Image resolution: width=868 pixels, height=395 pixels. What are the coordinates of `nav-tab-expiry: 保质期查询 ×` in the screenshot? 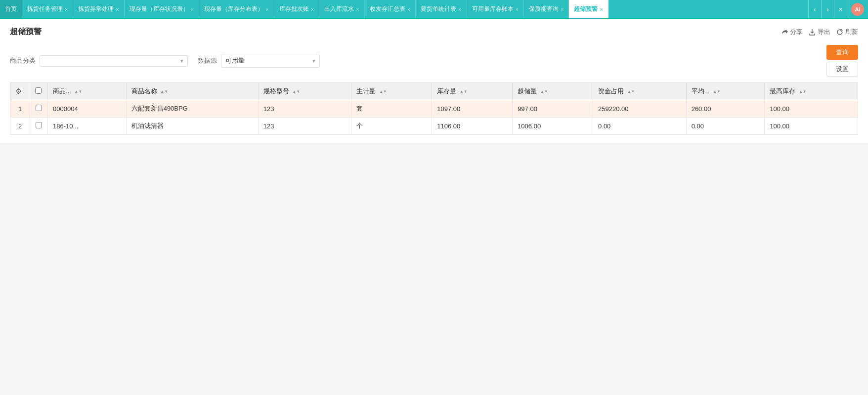 It's located at (547, 9).